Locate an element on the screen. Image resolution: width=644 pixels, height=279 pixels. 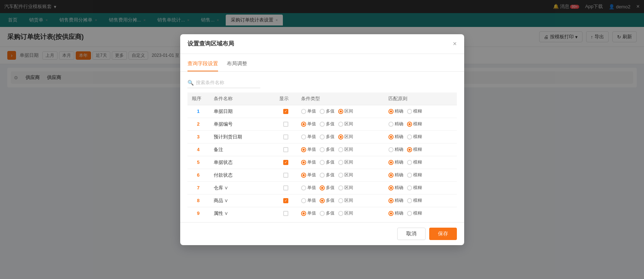
th-display: 显示 is located at coordinates (286, 99).